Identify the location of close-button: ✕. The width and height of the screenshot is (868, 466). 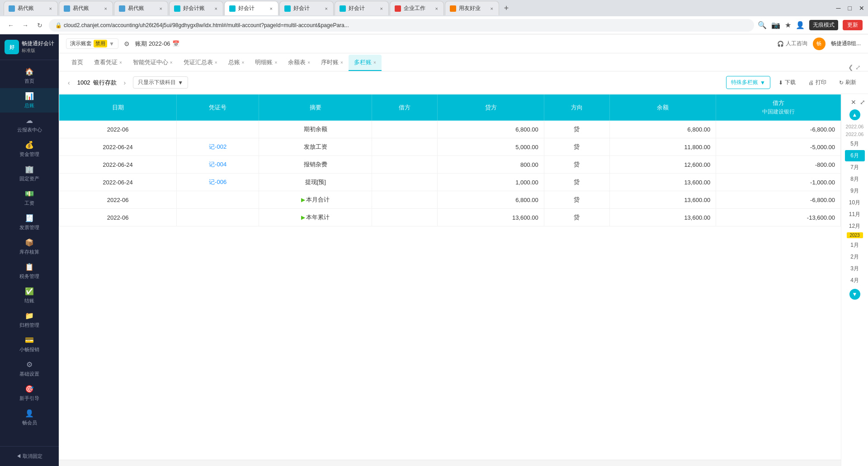
(862, 8).